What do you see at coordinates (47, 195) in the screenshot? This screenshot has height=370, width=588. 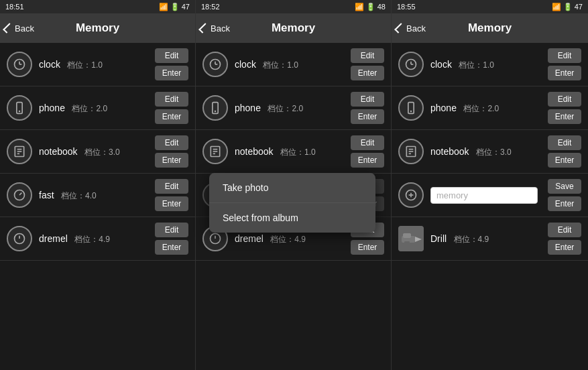 I see `item-name-fast-1: fast` at bounding box center [47, 195].